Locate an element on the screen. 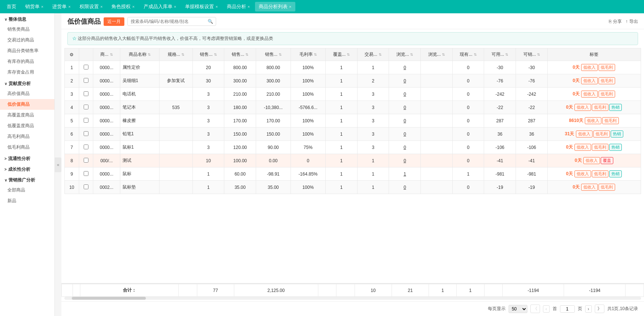 The width and height of the screenshot is (644, 316). col-header-4: 规格... ⇅ is located at coordinates (176, 55).